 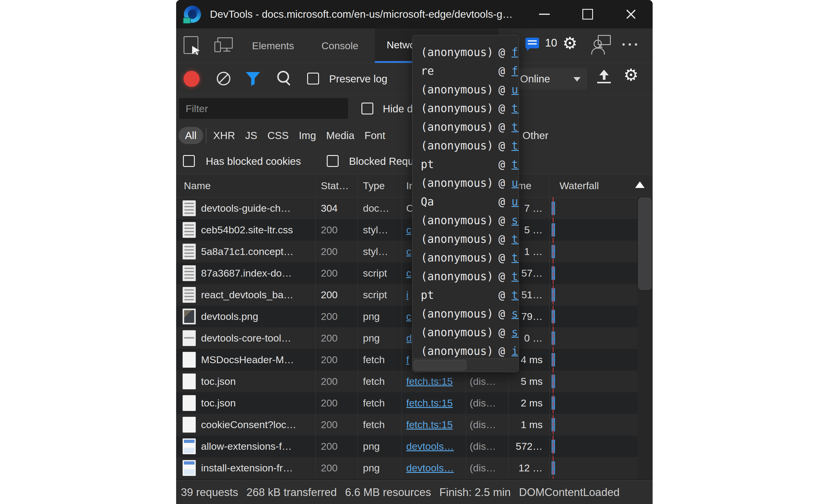 What do you see at coordinates (251, 135) in the screenshot?
I see `resource-type-chip: JS` at bounding box center [251, 135].